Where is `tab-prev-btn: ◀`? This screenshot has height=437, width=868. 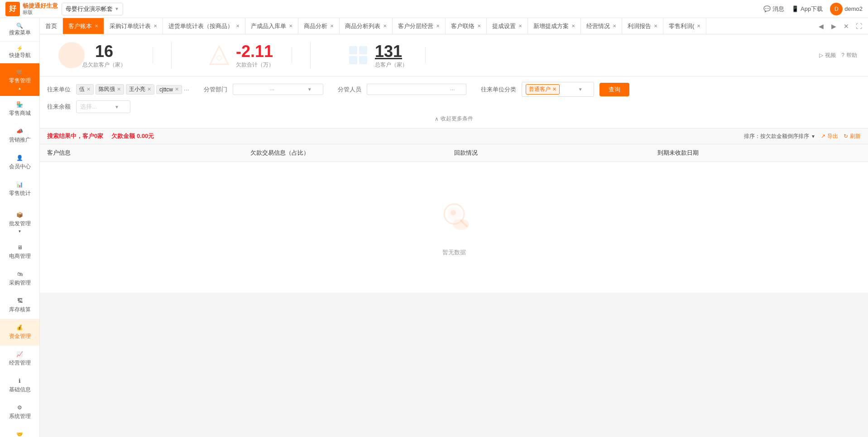
tab-prev-btn: ◀ is located at coordinates (821, 26).